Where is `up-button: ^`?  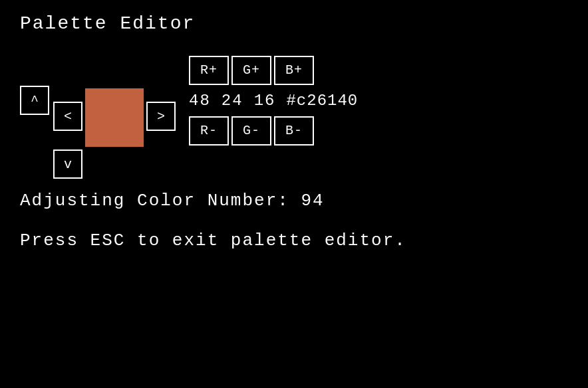 up-button: ^ is located at coordinates (35, 100).